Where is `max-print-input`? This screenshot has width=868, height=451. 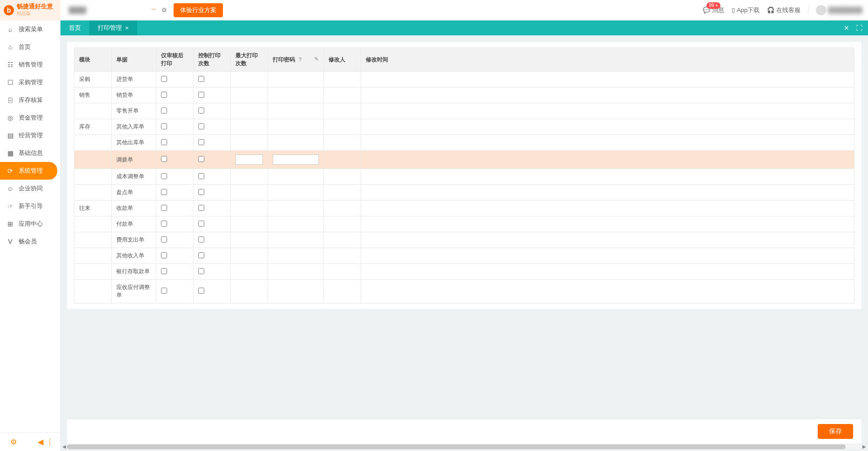 max-print-input is located at coordinates (249, 160).